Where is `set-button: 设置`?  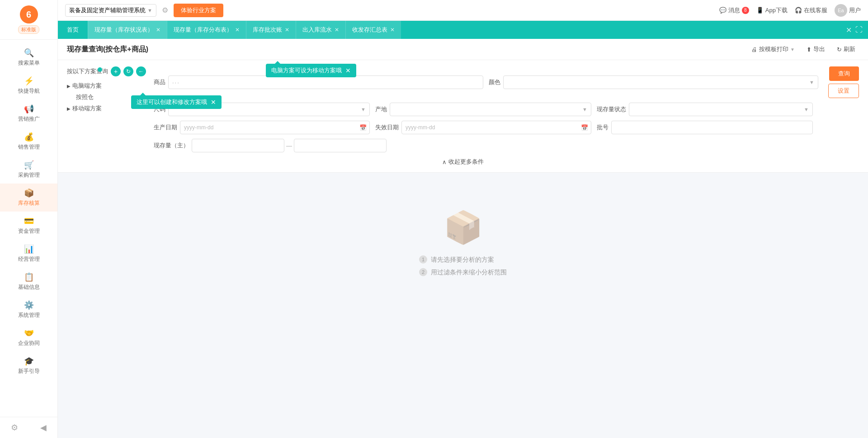 set-button: 设置 is located at coordinates (844, 91).